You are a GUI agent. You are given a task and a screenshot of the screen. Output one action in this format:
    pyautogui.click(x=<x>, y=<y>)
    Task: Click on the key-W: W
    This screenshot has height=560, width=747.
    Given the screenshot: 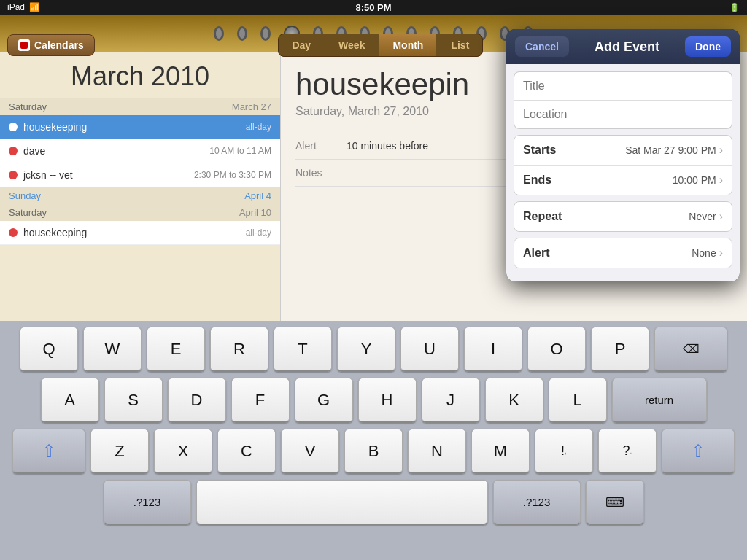 What is the action you would take?
    pyautogui.click(x=112, y=349)
    